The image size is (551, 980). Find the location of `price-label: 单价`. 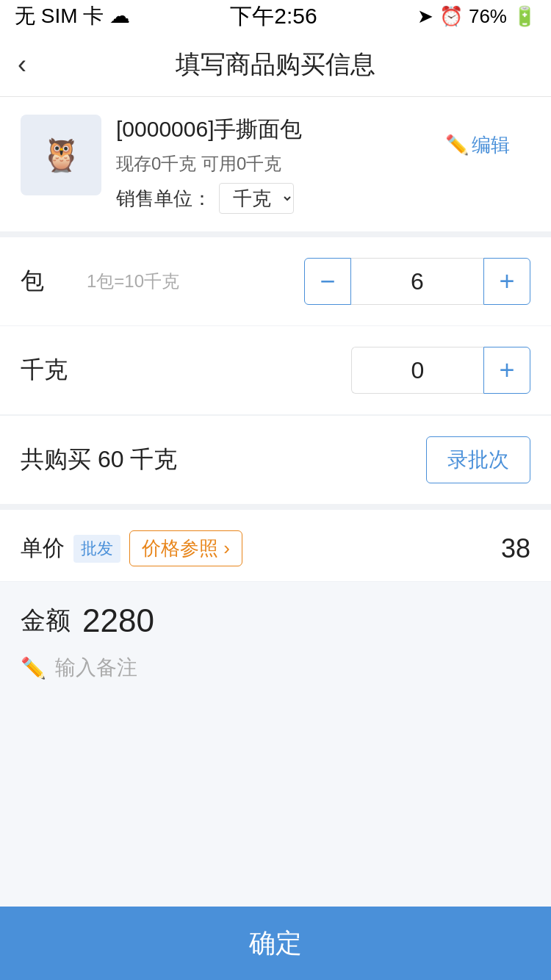

price-label: 单价 is located at coordinates (43, 548).